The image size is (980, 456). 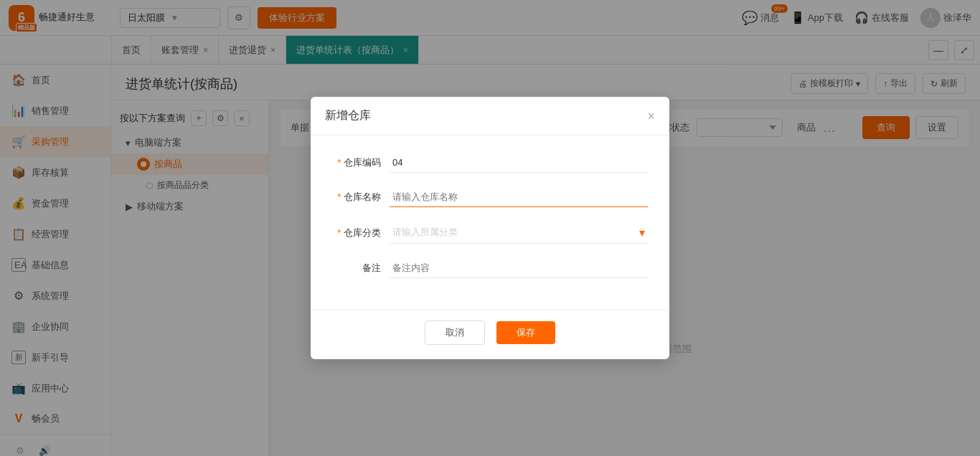 What do you see at coordinates (490, 197) in the screenshot?
I see `form-row-name: 仓库名称` at bounding box center [490, 197].